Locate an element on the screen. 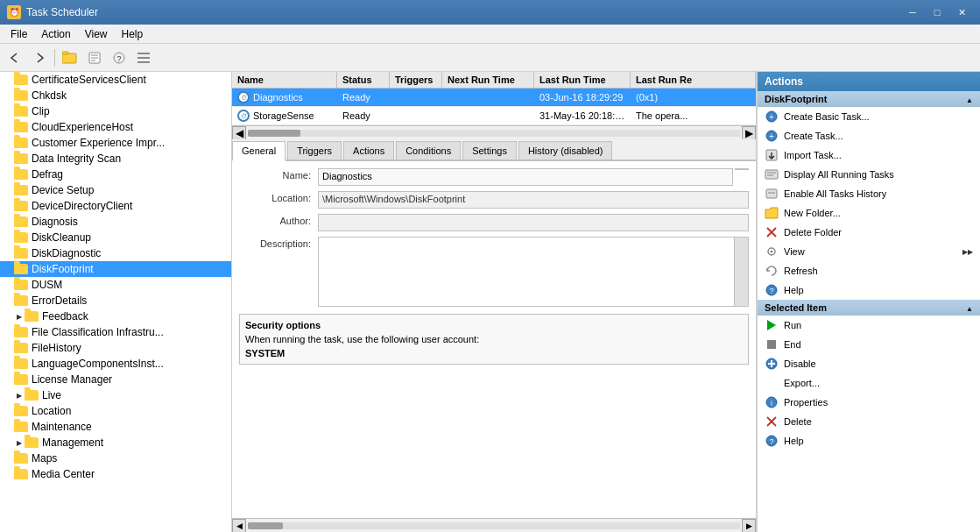 This screenshot has height=532, width=980. sidebar-item-licensemanager: License Manager is located at coordinates (116, 379).